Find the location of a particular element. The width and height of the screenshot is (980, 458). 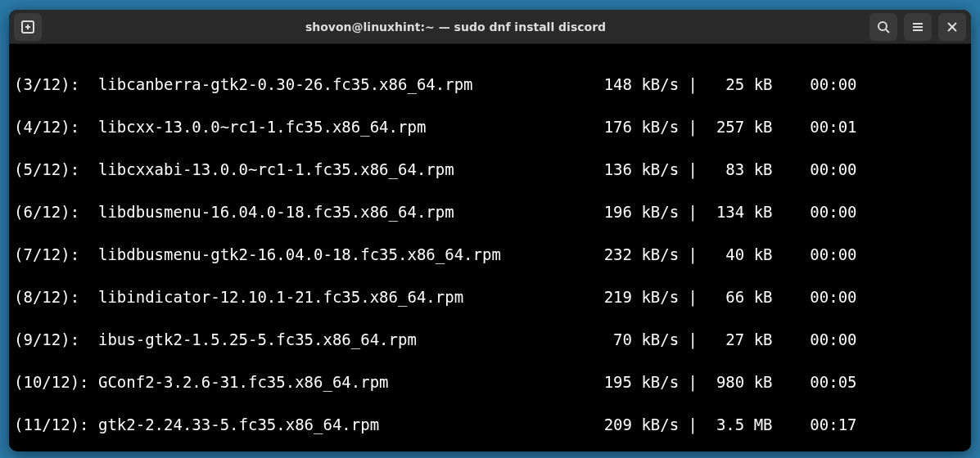

download-row: (8/12): libindicator-12.10.1-21.fc35.x86… is located at coordinates (490, 297).